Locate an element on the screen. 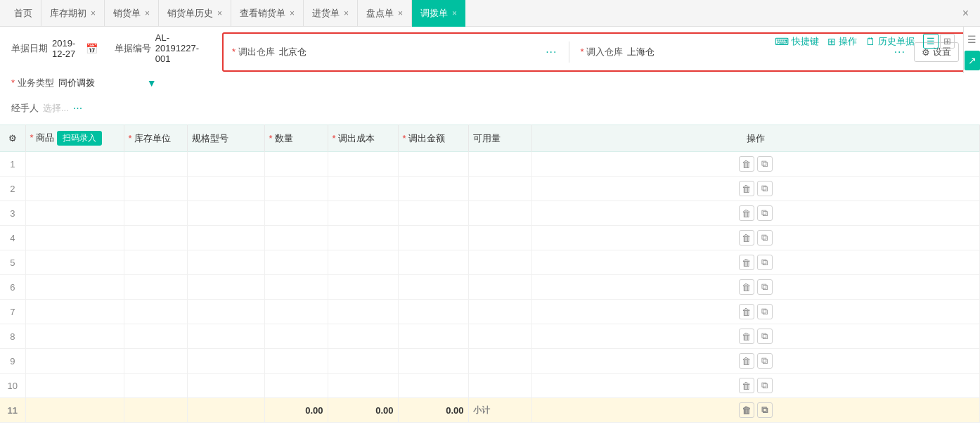 This screenshot has width=980, height=446. cell-amount: 0.00 is located at coordinates (433, 411).